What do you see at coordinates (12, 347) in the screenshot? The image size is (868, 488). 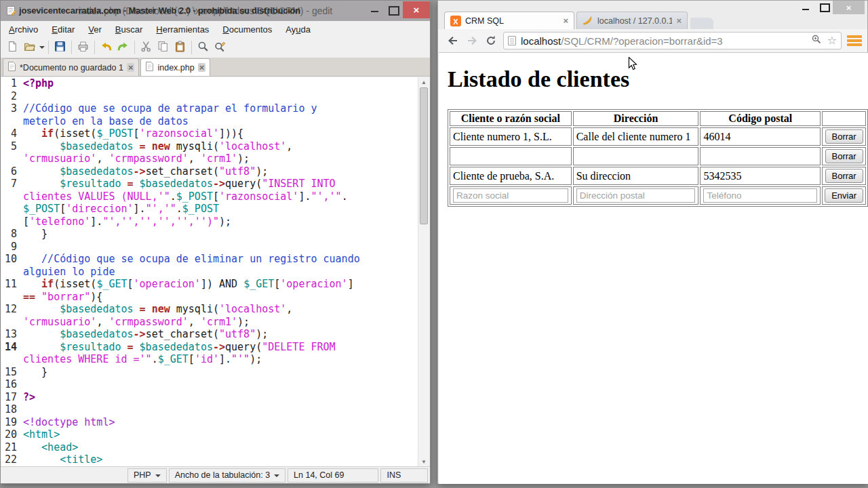 I see `line-number: 14` at bounding box center [12, 347].